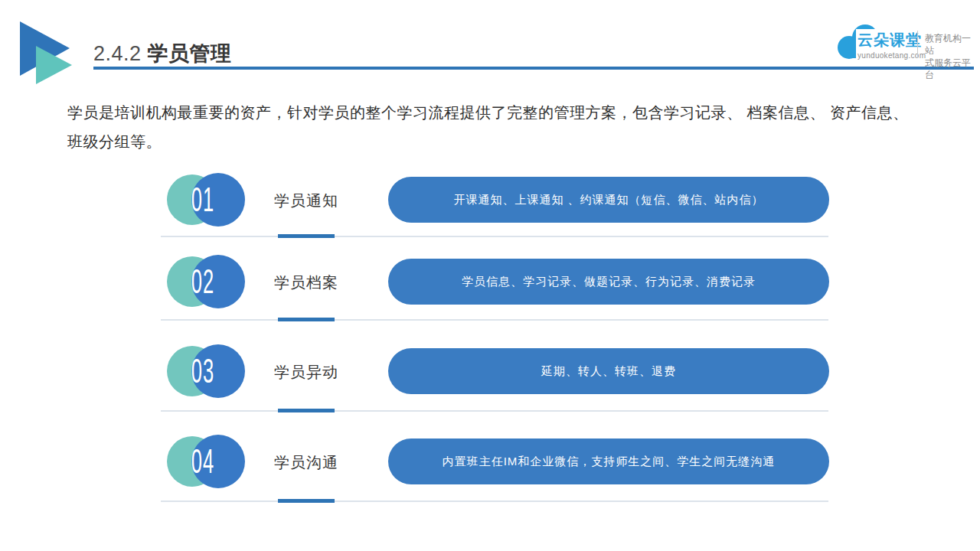  Describe the element at coordinates (207, 200) in the screenshot. I see `row-number-badge: 01` at that location.